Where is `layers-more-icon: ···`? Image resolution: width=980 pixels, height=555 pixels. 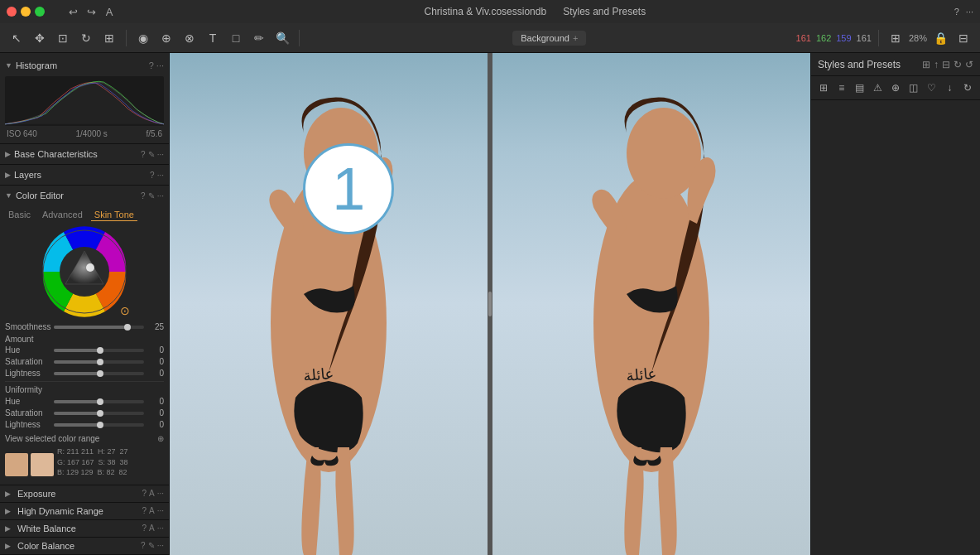 layers-more-icon: ··· is located at coordinates (161, 176).